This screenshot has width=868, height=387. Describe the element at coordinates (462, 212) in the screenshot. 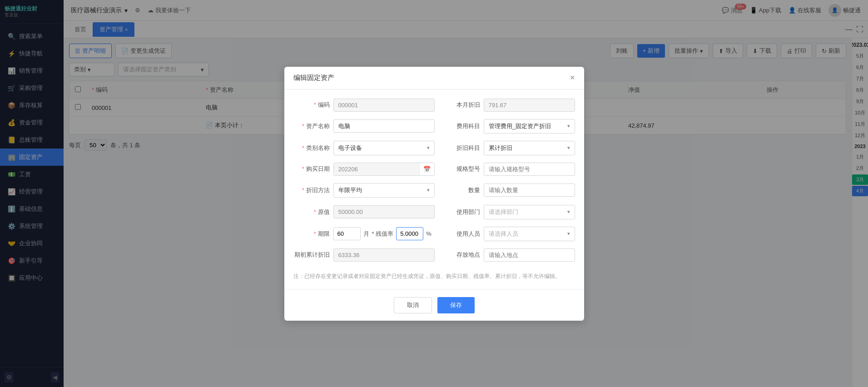

I see `department-label: 使用部门` at that location.